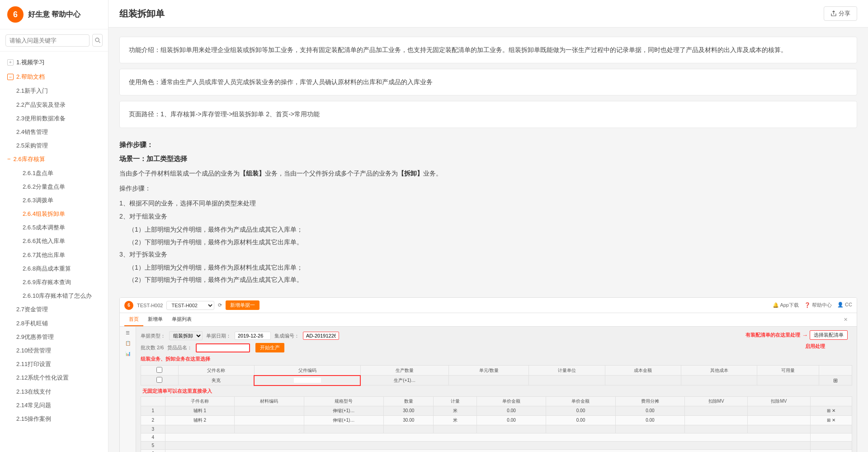 The width and height of the screenshot is (868, 452). I want to click on ss-company-select: TEST-H002, so click(190, 305).